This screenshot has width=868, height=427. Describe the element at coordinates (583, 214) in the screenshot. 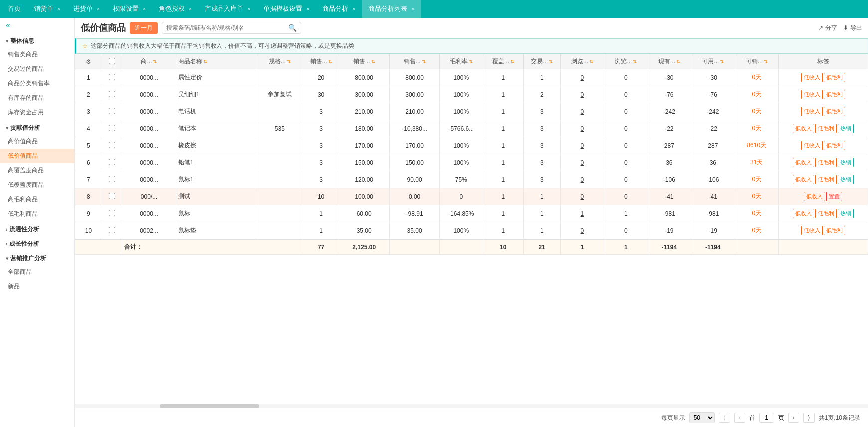

I see `browse-link: 1` at that location.